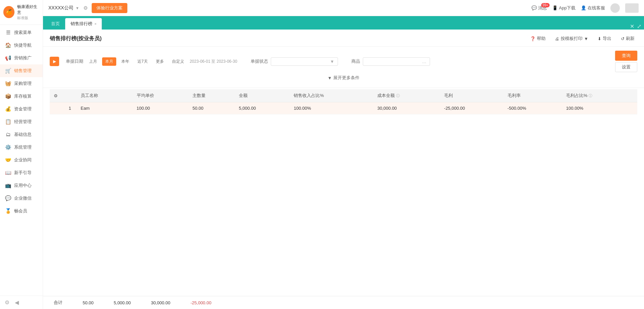 This screenshot has height=309, width=644. I want to click on sidebar-label-enterprise-collab: 企业协同, so click(23, 160).